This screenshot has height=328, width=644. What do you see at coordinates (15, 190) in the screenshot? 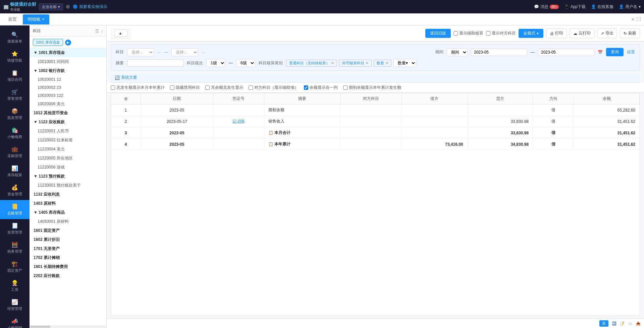
I see `sidebar-item-funds: 💰 资金管理` at bounding box center [15, 190].